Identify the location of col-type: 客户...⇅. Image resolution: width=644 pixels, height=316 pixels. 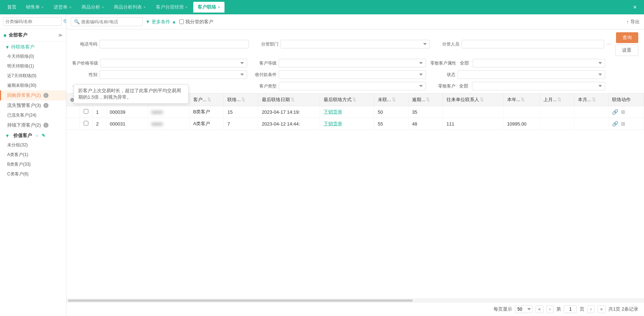
(207, 100).